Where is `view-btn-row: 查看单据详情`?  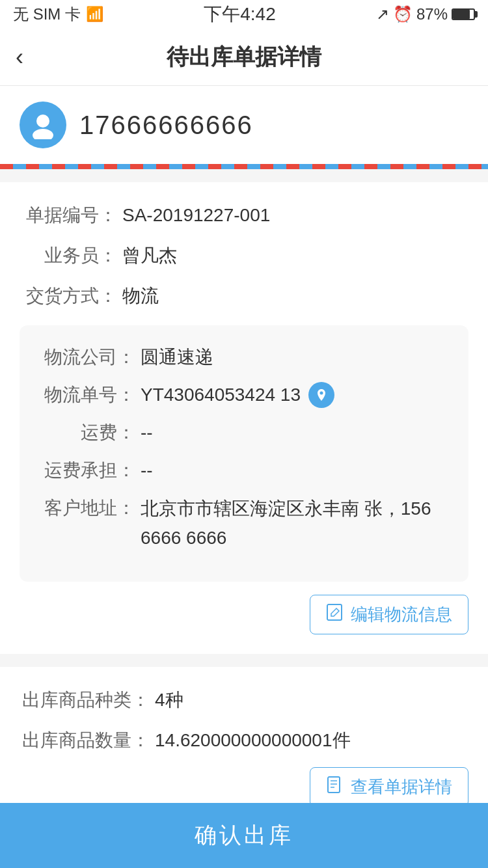 view-btn-row: 查看单据详情 is located at coordinates (244, 787).